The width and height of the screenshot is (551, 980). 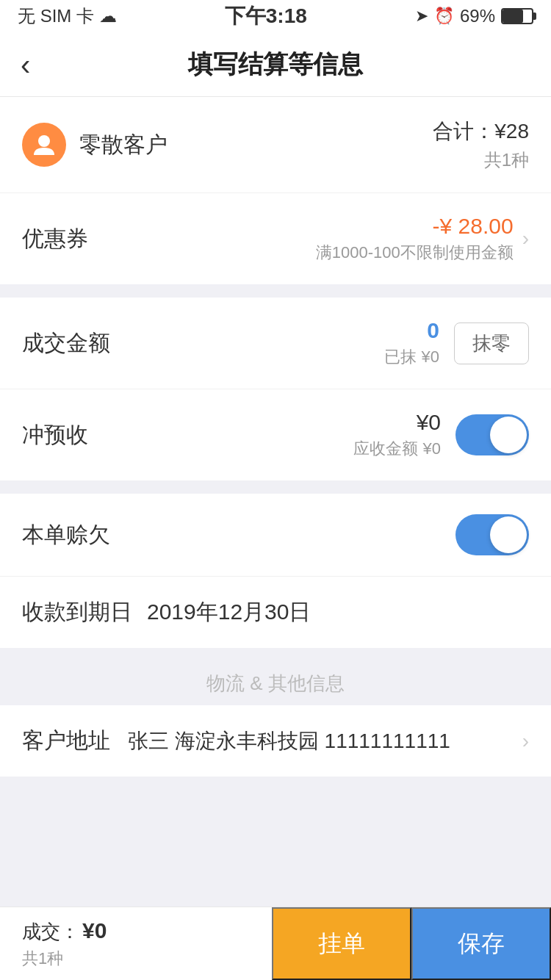 I want to click on prepay-value-block: ¥0 应收金额 ¥0, so click(x=397, y=435).